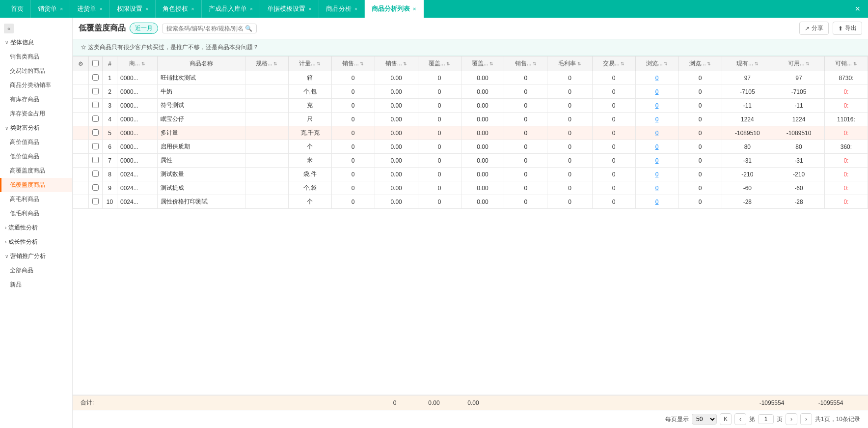 Image resolution: width=868 pixels, height=428 pixels. Describe the element at coordinates (36, 114) in the screenshot. I see `sidebar-item-stock-capital: 库存资金占用` at that location.